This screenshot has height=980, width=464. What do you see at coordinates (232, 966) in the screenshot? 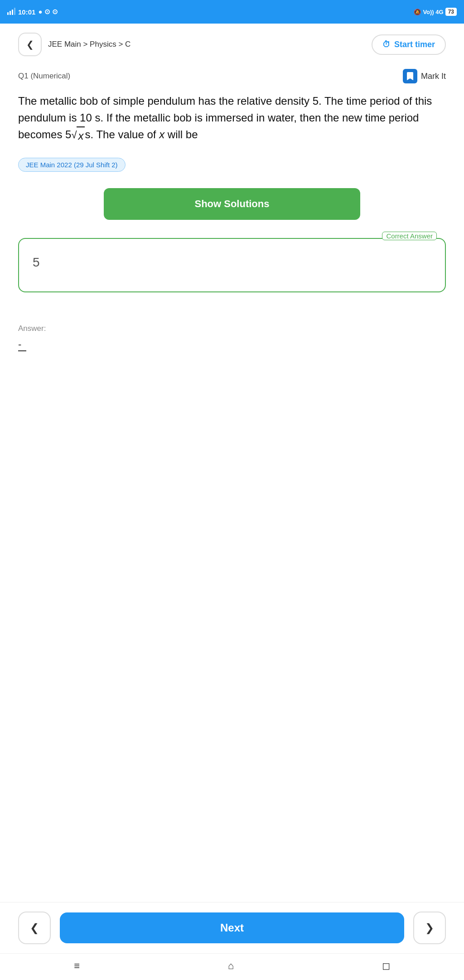
I see `system-nav: ≡ ⌂ ◻` at bounding box center [232, 966].